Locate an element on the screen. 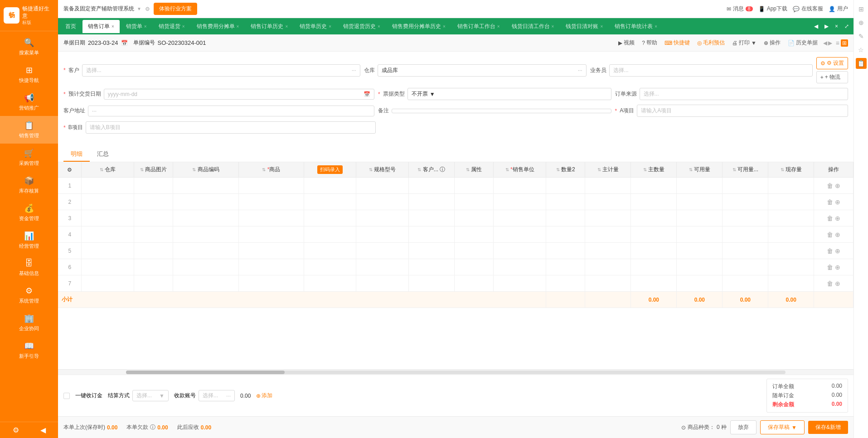 This screenshot has height=438, width=868. b-project-input: 请输入B项目 is located at coordinates (231, 128).